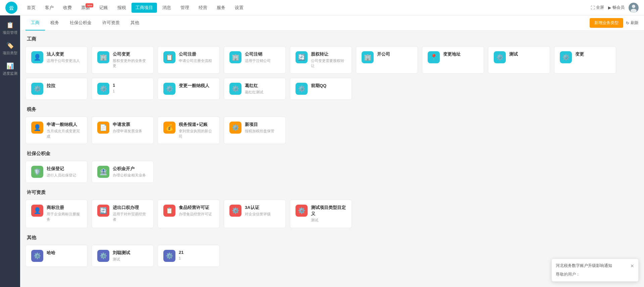  I want to click on section-title-shuiwu: 税务, so click(332, 110).